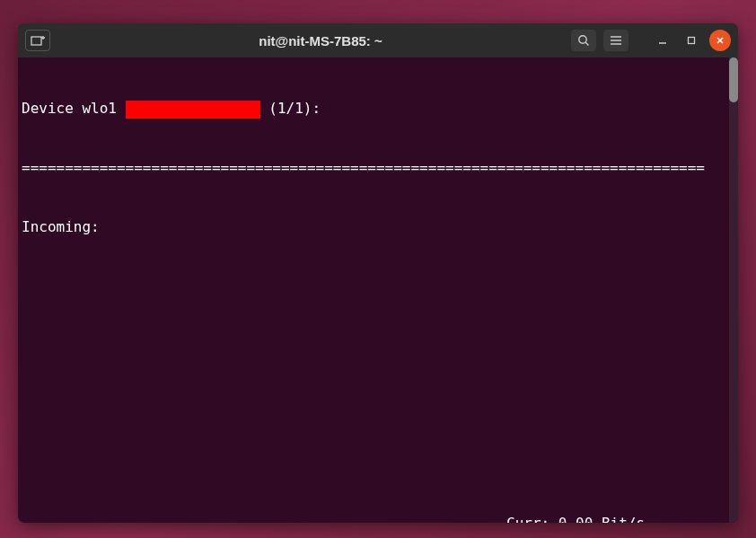 The image size is (756, 538). What do you see at coordinates (663, 40) in the screenshot?
I see `minimize-icon` at bounding box center [663, 40].